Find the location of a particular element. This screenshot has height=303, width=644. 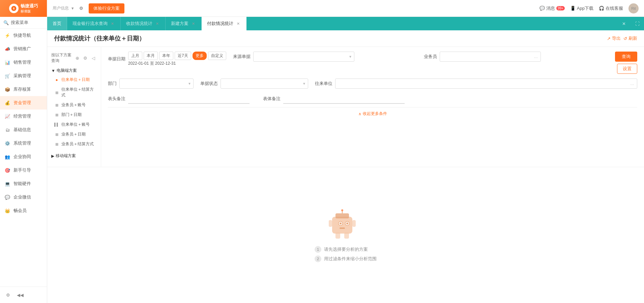

doc-status-select: ▾ is located at coordinates (264, 84).